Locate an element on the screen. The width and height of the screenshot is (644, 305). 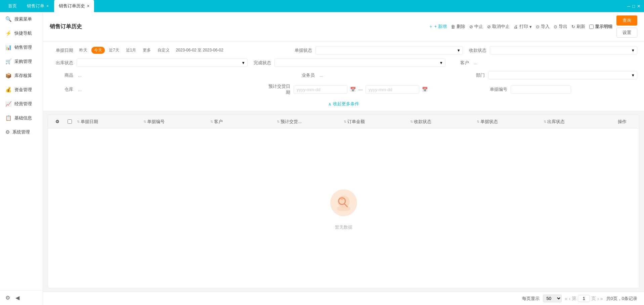
salesperson-dots: ... is located at coordinates (321, 75).